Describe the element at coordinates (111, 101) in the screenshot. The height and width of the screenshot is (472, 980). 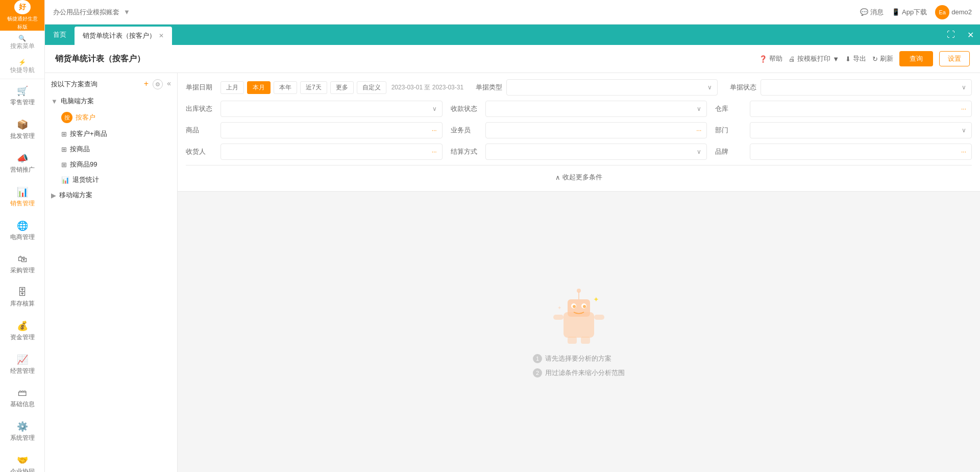
I see `tree-section-pc: ▼ 电脑端方案` at that location.